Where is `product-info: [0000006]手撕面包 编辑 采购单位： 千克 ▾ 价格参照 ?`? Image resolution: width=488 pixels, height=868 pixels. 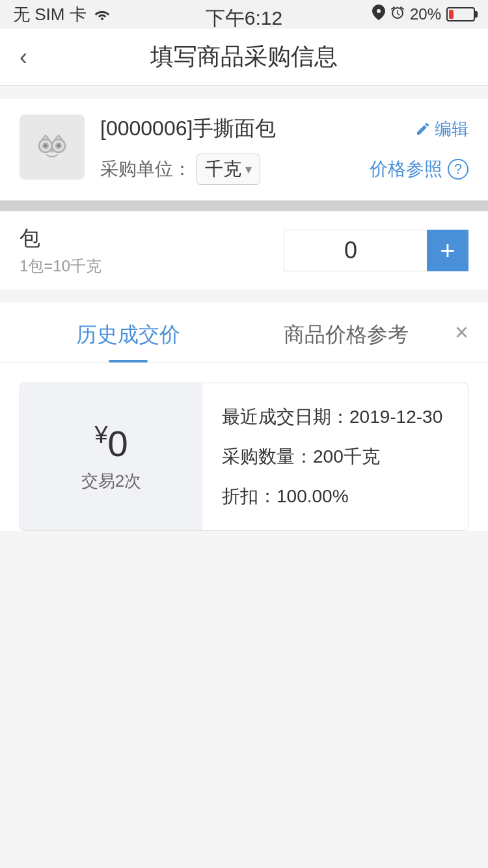 product-info: [0000006]手撕面包 编辑 采购单位： 千克 ▾ 价格参照 ? is located at coordinates (284, 150).